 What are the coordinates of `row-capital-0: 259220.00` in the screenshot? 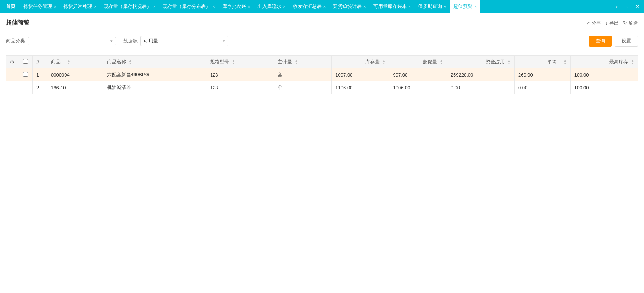 It's located at (480, 75).